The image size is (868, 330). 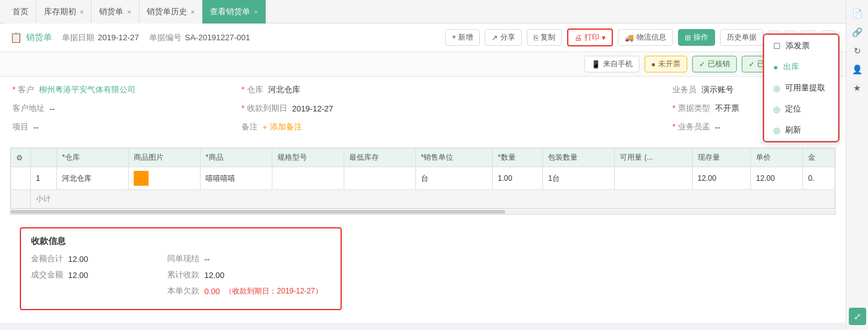 I want to click on doc-meta: 单据日期 2019-12-27 单据编号 SA-20191227-001, so click(x=249, y=38).